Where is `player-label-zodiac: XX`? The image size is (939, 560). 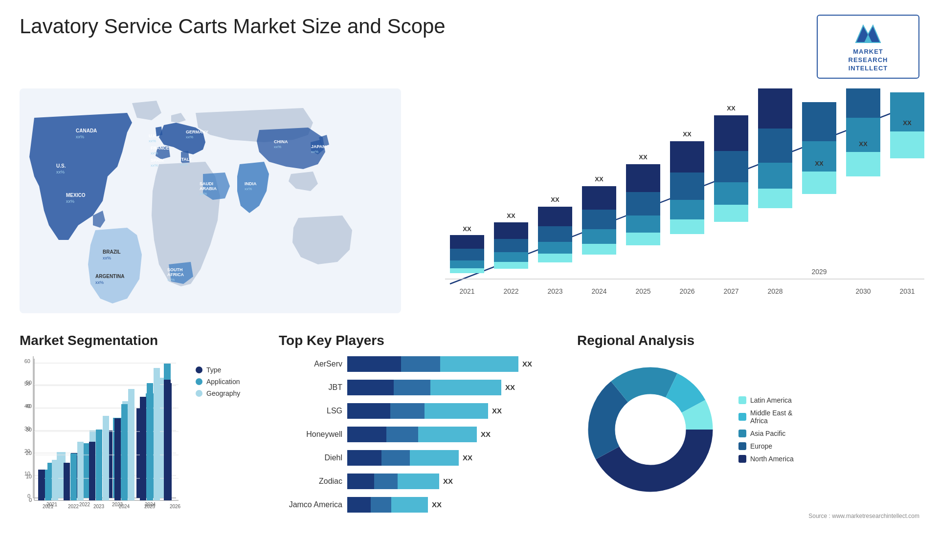 player-label-zodiac: XX is located at coordinates (448, 481).